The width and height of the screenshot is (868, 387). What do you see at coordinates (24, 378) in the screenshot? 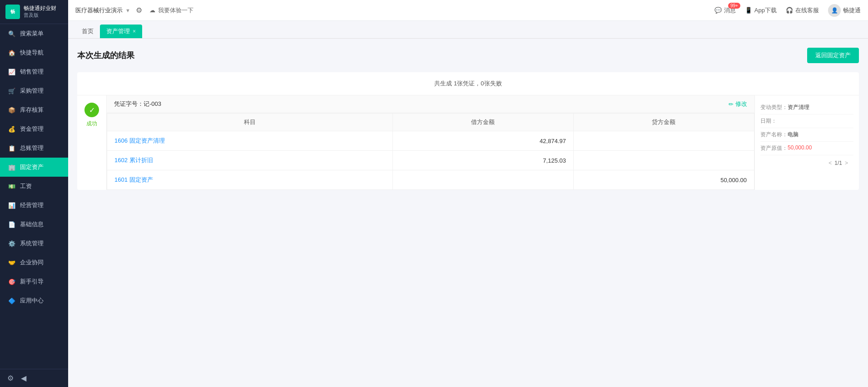
I see `collapse-sidebar-icon: ◀` at bounding box center [24, 378].